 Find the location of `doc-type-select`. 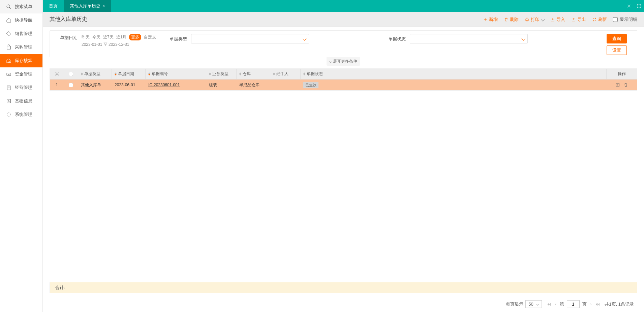

doc-type-select is located at coordinates (250, 39).